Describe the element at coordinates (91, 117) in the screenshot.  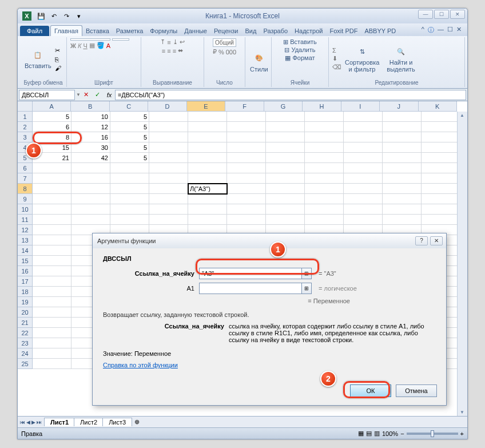
I see `cell: 10` at that location.